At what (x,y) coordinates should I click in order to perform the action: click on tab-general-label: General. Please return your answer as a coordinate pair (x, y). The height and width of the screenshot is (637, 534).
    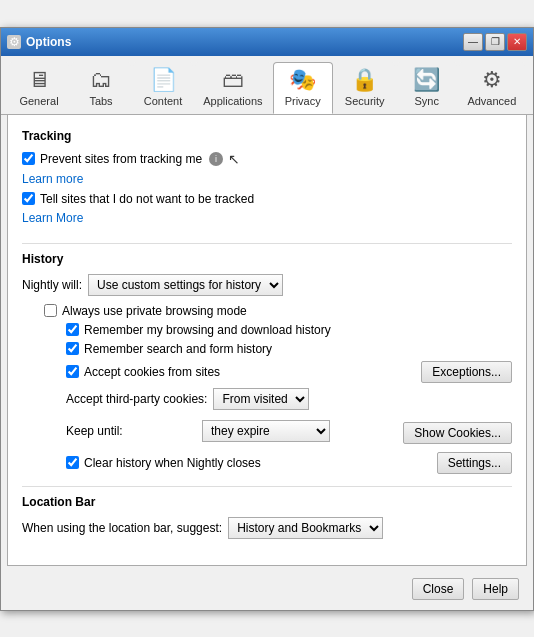
    Looking at the image, I should click on (38, 101).